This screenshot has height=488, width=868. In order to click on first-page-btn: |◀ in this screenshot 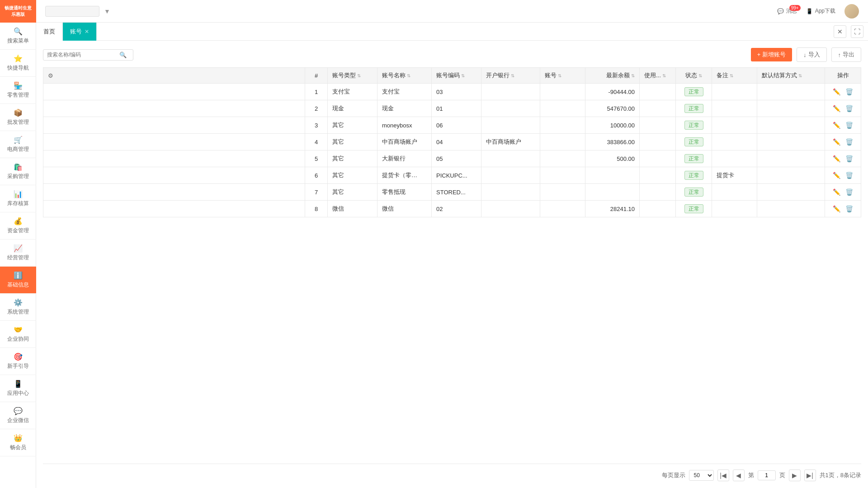, I will do `click(723, 475)`.